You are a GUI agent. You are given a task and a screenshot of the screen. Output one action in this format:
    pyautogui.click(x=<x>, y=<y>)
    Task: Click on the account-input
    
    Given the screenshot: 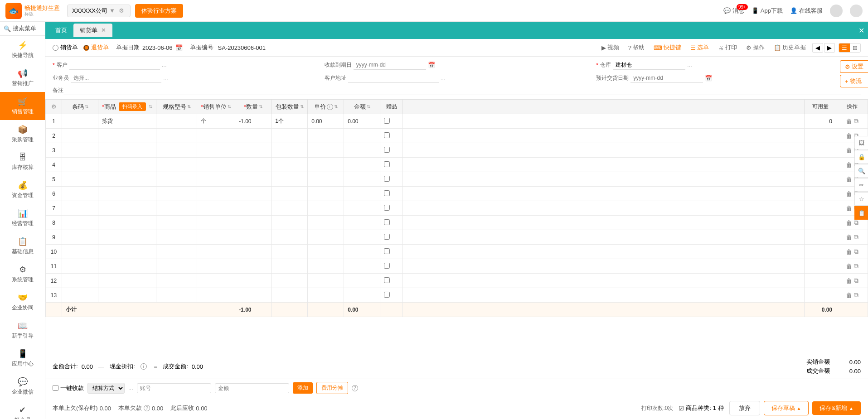 What is the action you would take?
    pyautogui.click(x=174, y=388)
    